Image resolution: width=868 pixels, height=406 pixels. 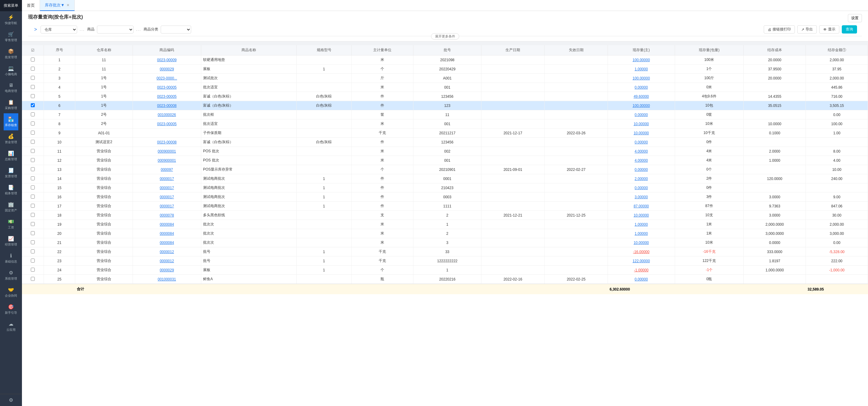 What do you see at coordinates (11, 173) in the screenshot?
I see `sidebar-item-invoice: 🧾发票管理` at bounding box center [11, 173].